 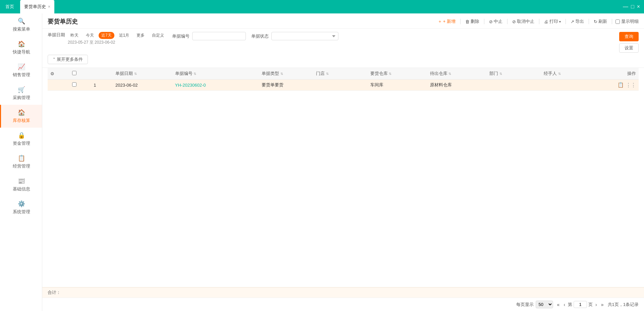 I want to click on status-filter-select, so click(x=305, y=36).